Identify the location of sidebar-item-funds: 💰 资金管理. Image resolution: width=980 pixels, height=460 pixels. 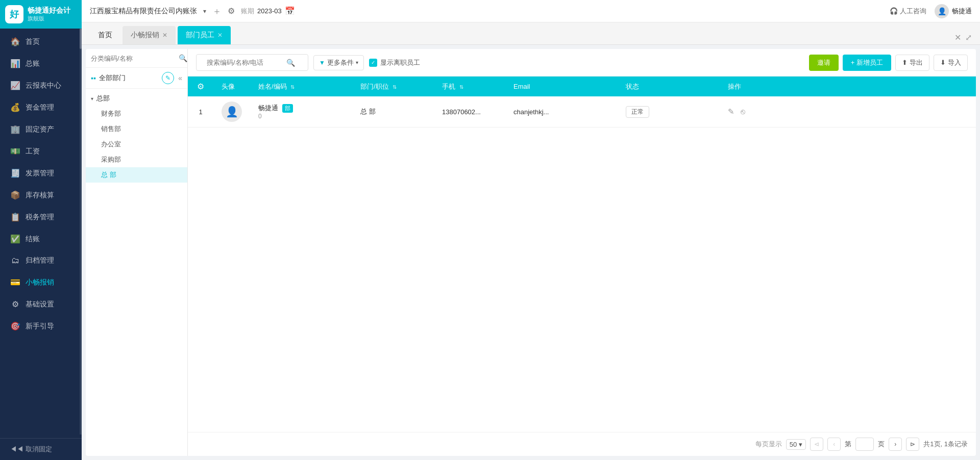
(41, 107).